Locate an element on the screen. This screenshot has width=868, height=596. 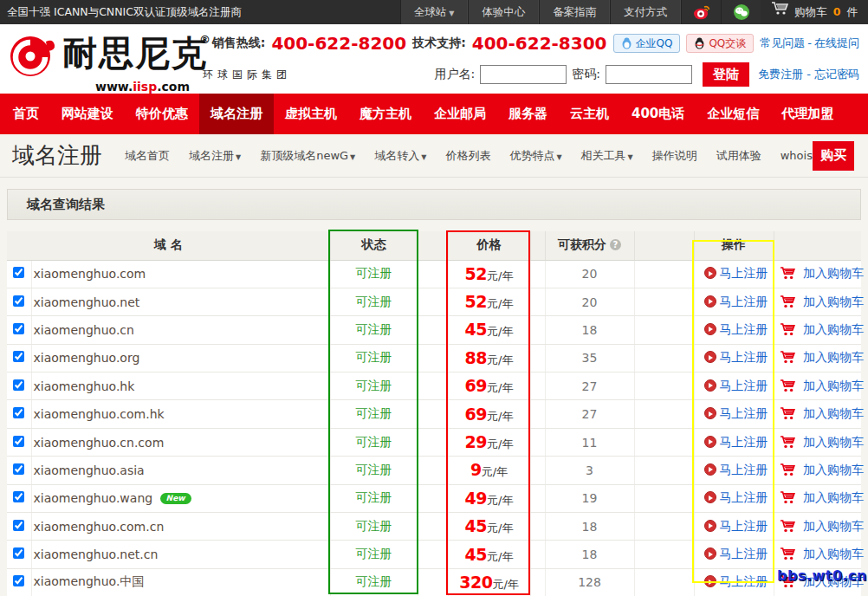
subnav-item-3: 新顶级域名newG▼ is located at coordinates (308, 156).